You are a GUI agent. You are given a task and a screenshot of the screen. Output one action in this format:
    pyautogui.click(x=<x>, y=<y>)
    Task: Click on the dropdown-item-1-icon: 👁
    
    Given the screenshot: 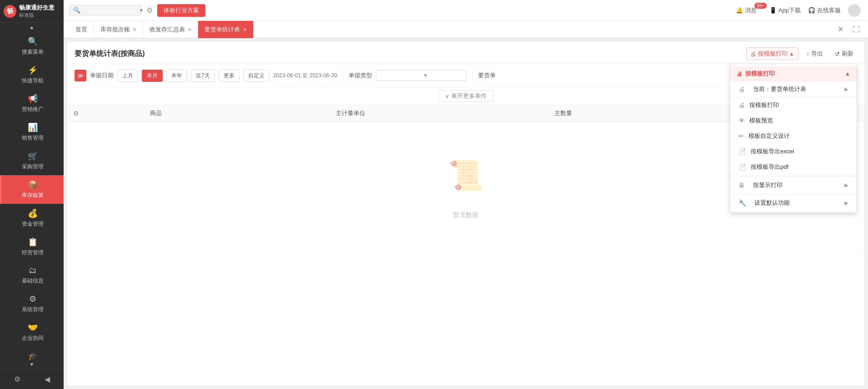 What is the action you would take?
    pyautogui.click(x=742, y=121)
    